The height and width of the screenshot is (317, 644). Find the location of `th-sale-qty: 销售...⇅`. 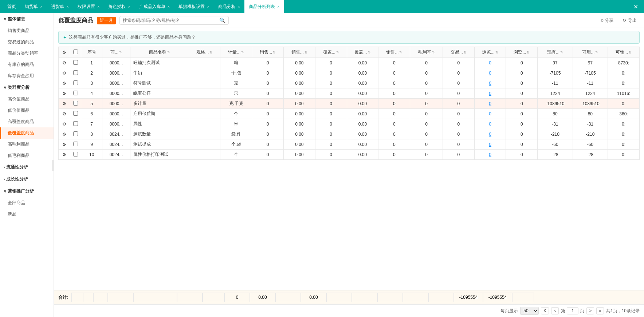

th-sale-qty: 销售...⇅ is located at coordinates (268, 52).